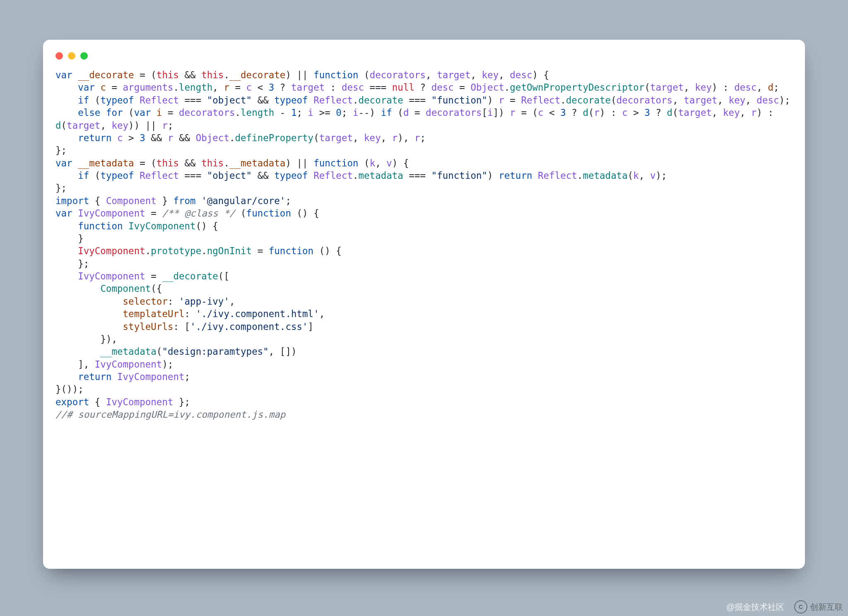 The image size is (848, 616). I want to click on code-token: Component, so click(125, 289).